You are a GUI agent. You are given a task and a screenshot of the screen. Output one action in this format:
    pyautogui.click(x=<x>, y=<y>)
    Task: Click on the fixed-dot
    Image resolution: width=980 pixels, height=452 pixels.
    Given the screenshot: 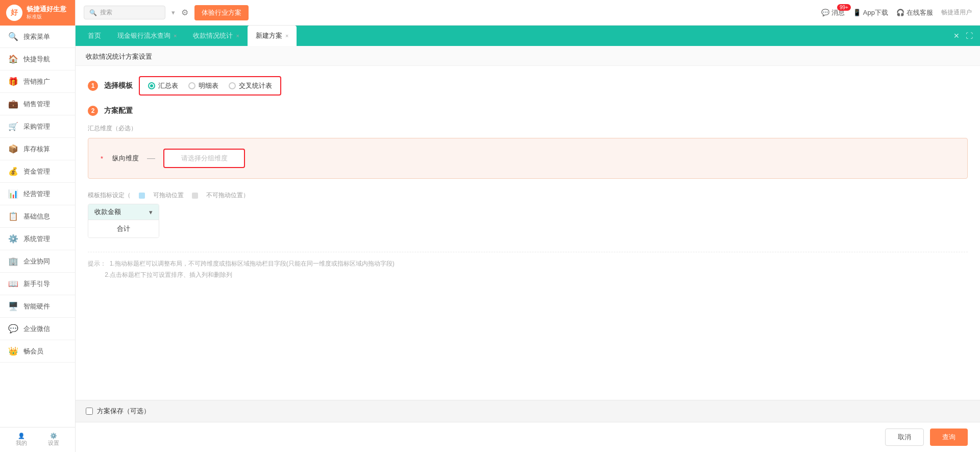 What is the action you would take?
    pyautogui.click(x=195, y=196)
    